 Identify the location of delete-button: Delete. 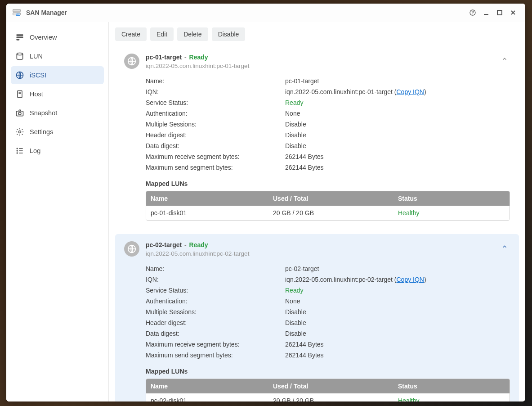
(192, 34).